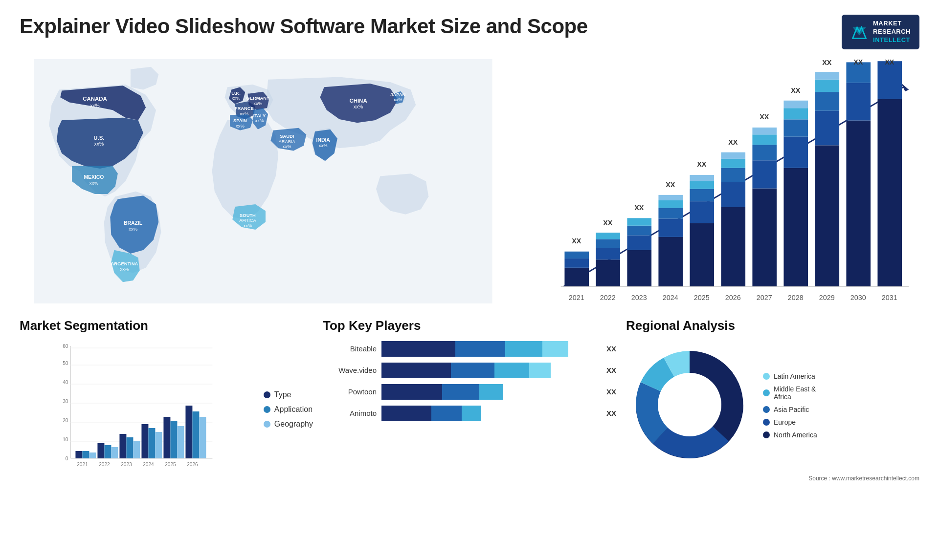 This screenshot has width=939, height=560. I want to click on map-label-uk: U.K., so click(236, 93).